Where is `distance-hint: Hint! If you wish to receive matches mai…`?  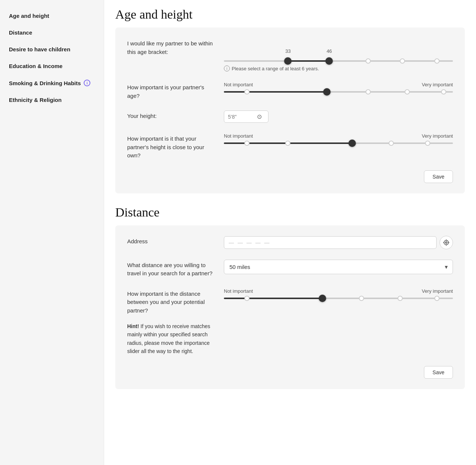 distance-hint: Hint! If you wish to receive matches mai… is located at coordinates (172, 339).